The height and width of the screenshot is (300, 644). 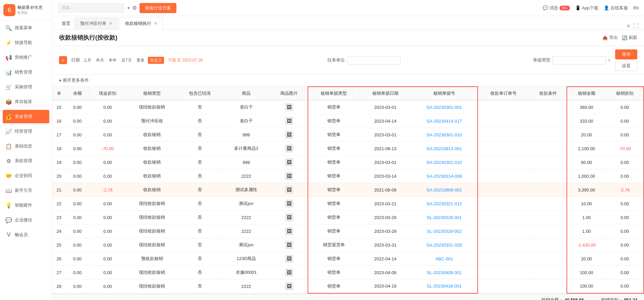 I want to click on td-voucher-no: SA-20230301-001, so click(x=444, y=107).